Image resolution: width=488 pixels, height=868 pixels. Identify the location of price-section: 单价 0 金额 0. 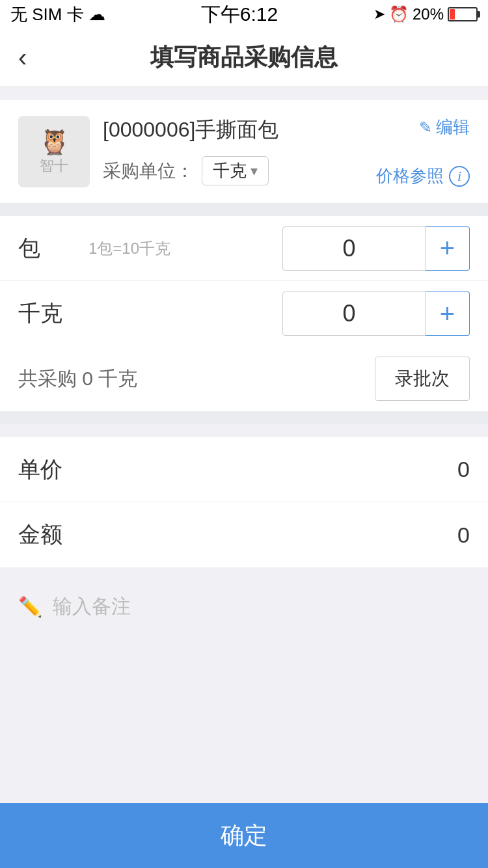
(244, 502).